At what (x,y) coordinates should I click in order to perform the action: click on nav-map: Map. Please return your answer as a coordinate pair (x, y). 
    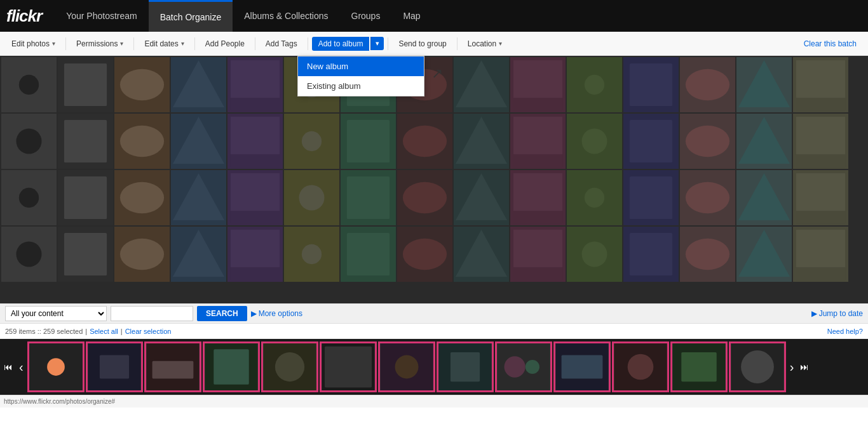
    Looking at the image, I should click on (412, 16).